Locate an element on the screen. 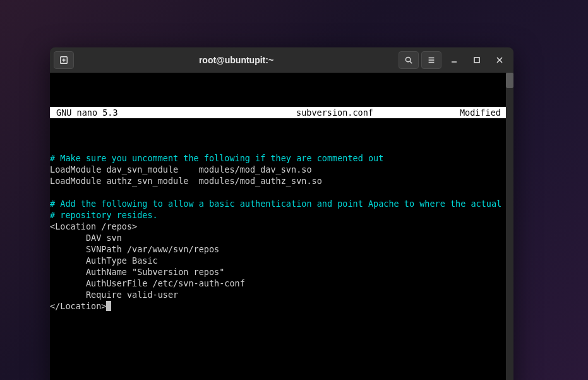 The width and height of the screenshot is (588, 380). editor-line: Require valid-user is located at coordinates (278, 295).